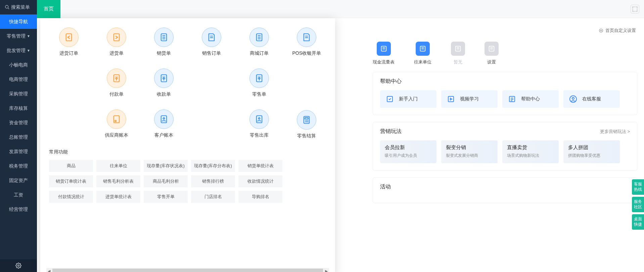 The height and width of the screenshot is (272, 644). I want to click on common-fn-7: 商品毛利分析, so click(166, 181).